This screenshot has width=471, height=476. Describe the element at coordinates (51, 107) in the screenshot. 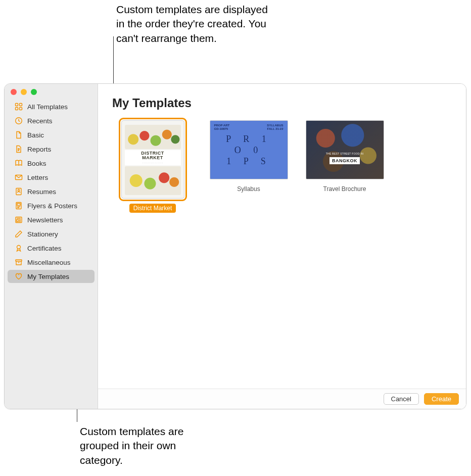

I see `sidebar-item-all-templates: All Templates` at that location.